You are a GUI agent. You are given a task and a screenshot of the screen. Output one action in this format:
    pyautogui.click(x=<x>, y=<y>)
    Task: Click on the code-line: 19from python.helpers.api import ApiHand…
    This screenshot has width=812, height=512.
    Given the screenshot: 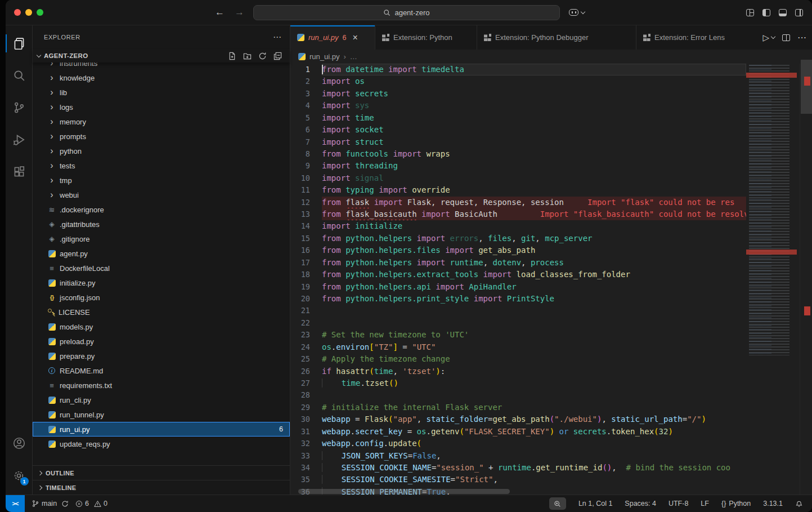 What is the action you would take?
    pyautogui.click(x=518, y=287)
    